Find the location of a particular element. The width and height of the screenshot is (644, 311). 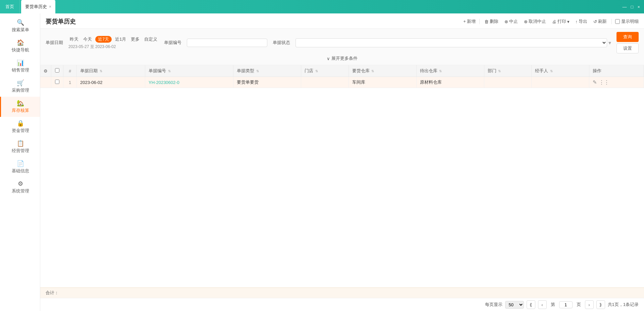

doc-status-clear-icon: ▾ is located at coordinates (610, 43).